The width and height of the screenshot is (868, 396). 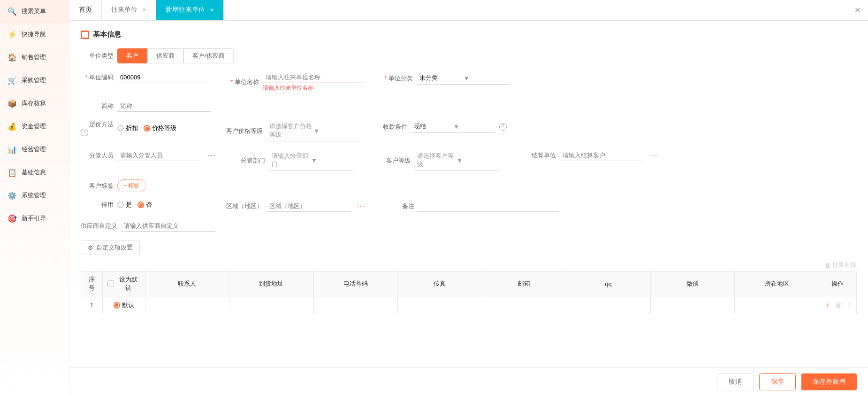 I want to click on tab-new-partner-close: ✕, so click(x=212, y=10).